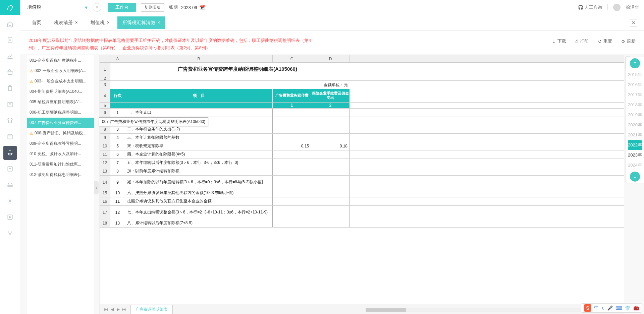  I want to click on cell-item: 乘：税收规定扣除率, so click(199, 146).